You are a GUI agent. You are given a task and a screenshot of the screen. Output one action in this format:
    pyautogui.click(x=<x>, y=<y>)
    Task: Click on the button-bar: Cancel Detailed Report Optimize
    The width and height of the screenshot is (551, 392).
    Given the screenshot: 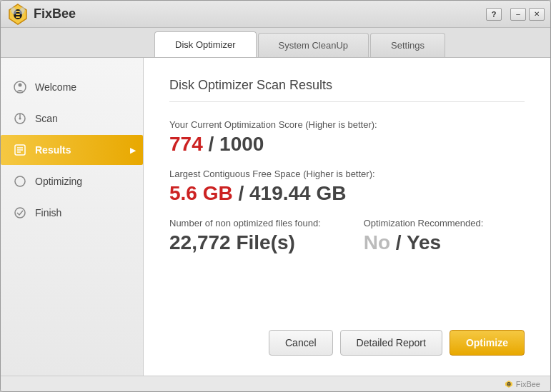 What is the action you would take?
    pyautogui.click(x=347, y=337)
    